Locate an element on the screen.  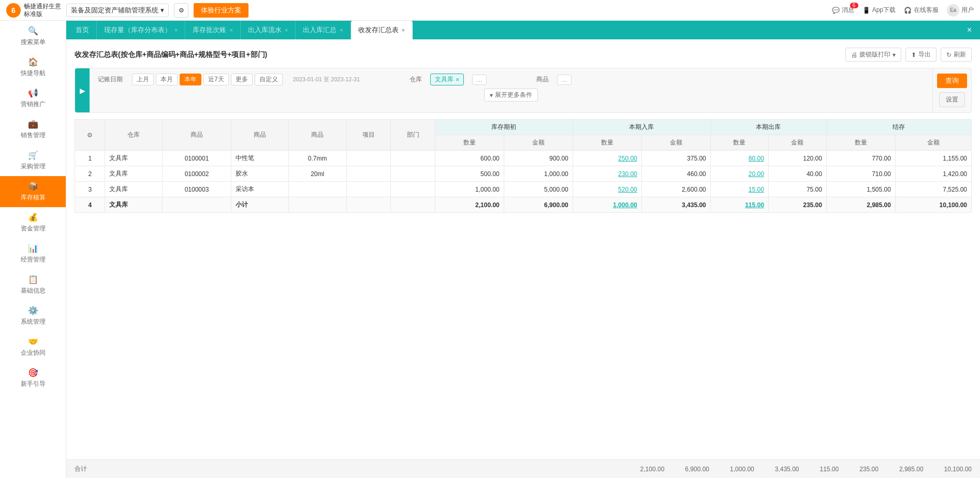
system-icon: ⚙️ is located at coordinates (33, 311).